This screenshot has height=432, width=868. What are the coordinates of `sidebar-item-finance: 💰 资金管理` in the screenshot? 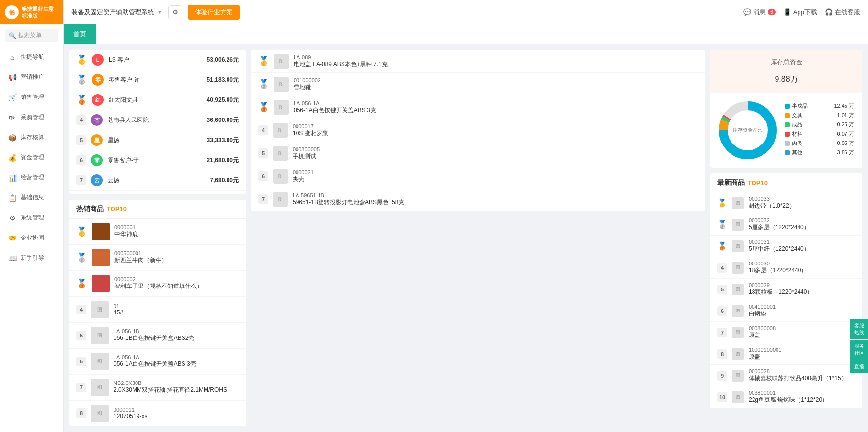 It's located at (31, 158).